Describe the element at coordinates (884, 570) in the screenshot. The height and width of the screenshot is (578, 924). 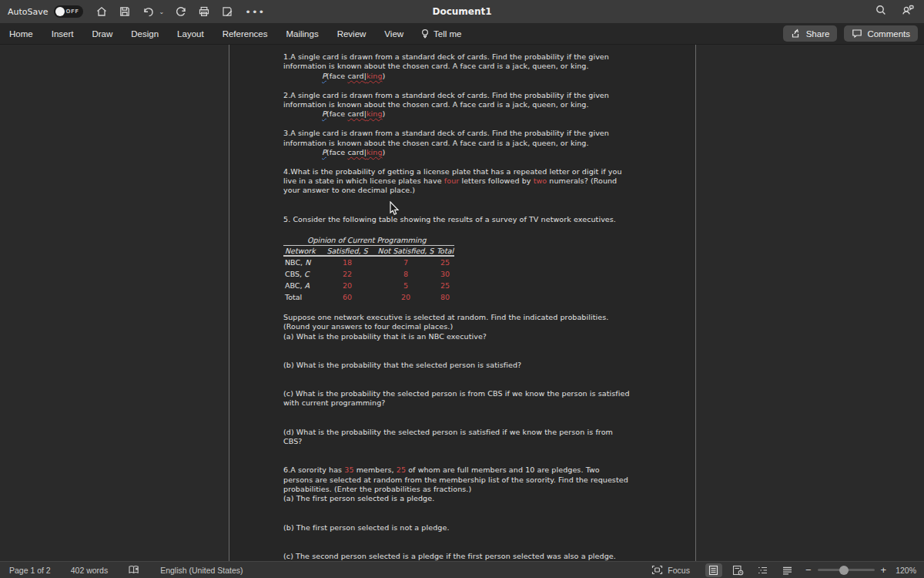
I see `zoom-in-button: +` at that location.